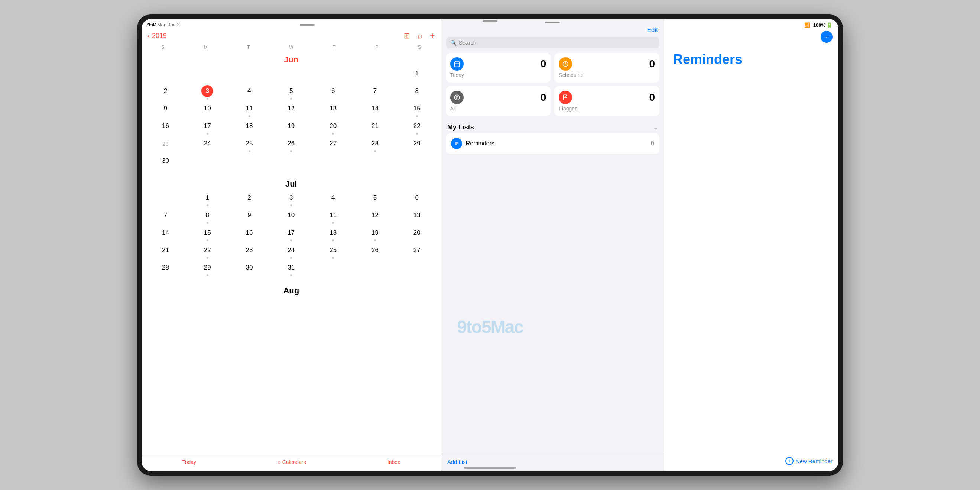 The image size is (980, 490). Describe the element at coordinates (208, 110) in the screenshot. I see `cal-cell-jun-10: 10` at that location.